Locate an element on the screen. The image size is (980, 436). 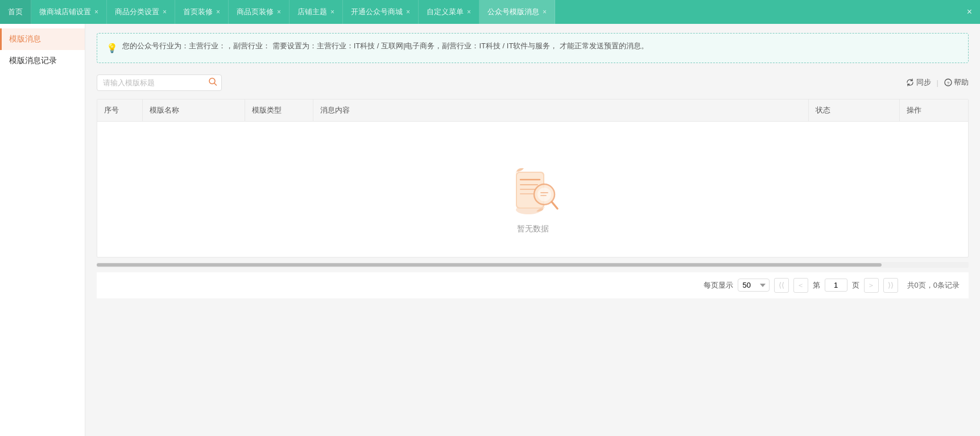
search-bar: 同步 | ? 帮助 is located at coordinates (532, 83).